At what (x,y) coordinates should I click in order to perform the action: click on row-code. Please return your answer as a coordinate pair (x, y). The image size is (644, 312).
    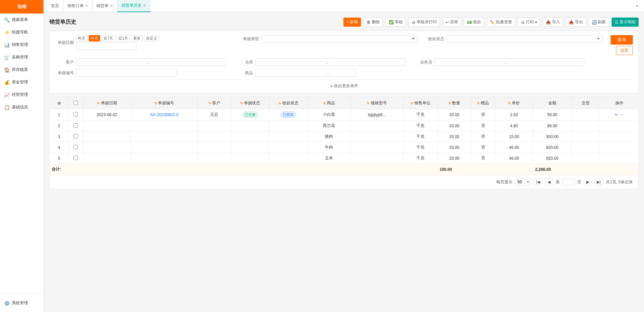
    Looking at the image, I should click on (164, 137).